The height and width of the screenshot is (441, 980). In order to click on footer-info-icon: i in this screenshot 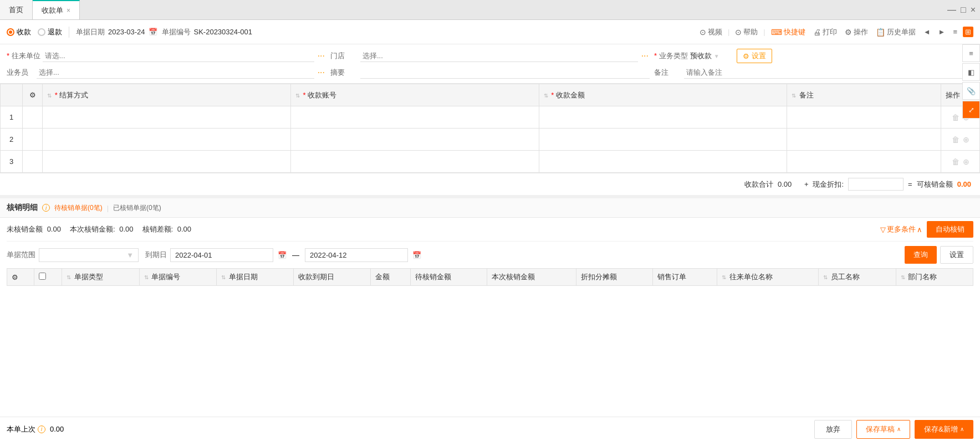, I will do `click(42, 429)`.